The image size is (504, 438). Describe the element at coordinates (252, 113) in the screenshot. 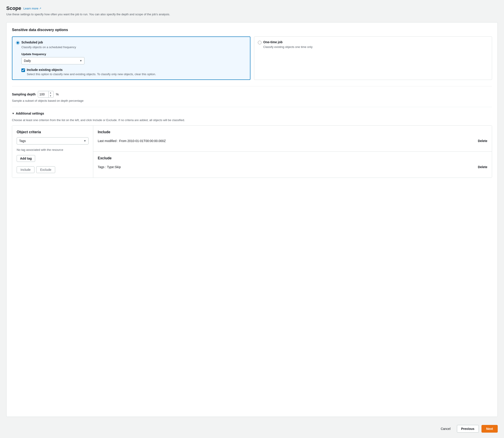

I see `additional-settings-header: ▼ Additional settings` at that location.